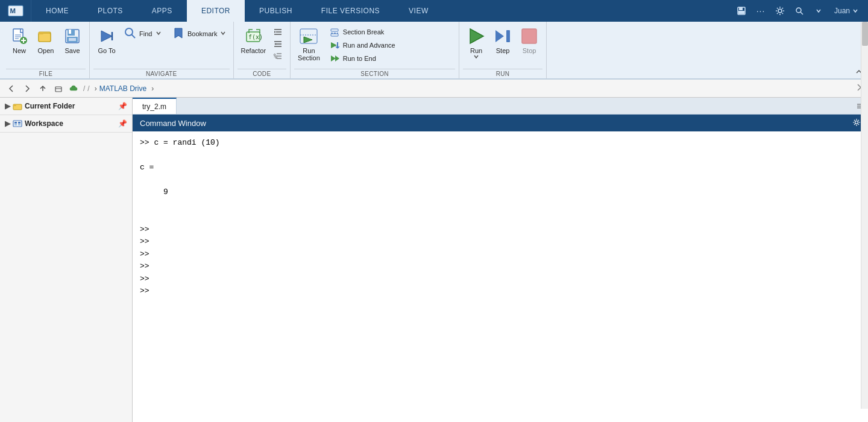 Image resolution: width=868 pixels, height=422 pixels. I want to click on top-right-controls: ··· Juan, so click(800, 11).